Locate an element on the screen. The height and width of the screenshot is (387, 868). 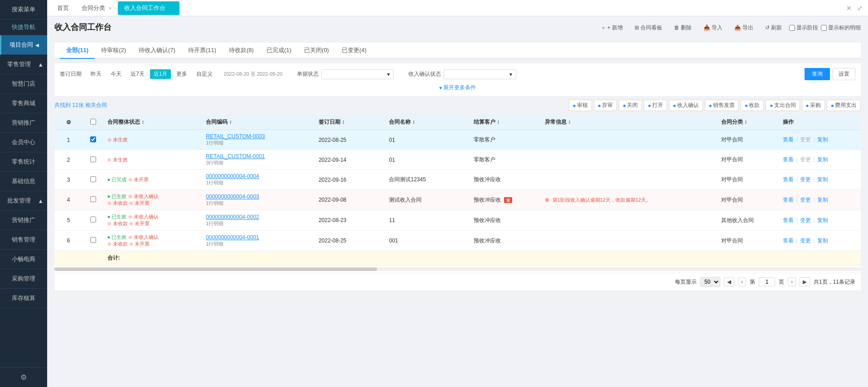
export-button: 📤 导出 is located at coordinates (744, 28).